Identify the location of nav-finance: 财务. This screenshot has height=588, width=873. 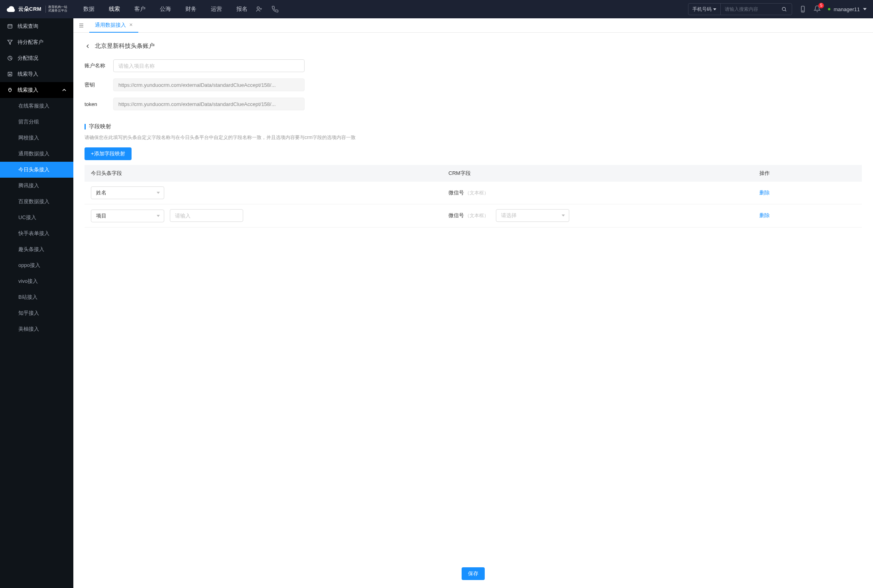
(191, 9).